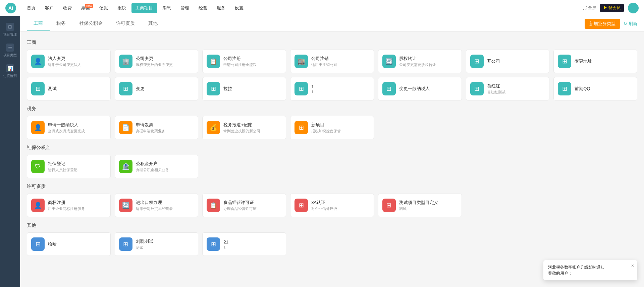 This screenshot has width=644, height=287. Describe the element at coordinates (11, 8) in the screenshot. I see `logo: Ai` at that location.